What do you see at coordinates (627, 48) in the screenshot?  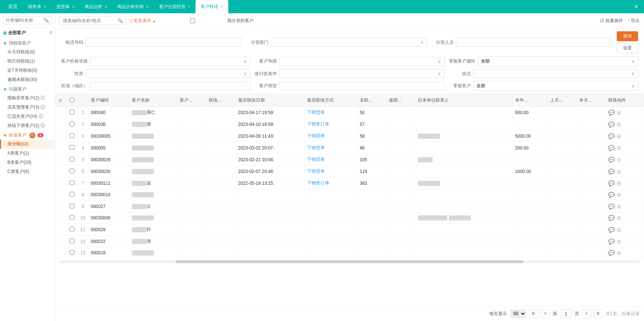 I see `reset-button: 设置` at bounding box center [627, 48].